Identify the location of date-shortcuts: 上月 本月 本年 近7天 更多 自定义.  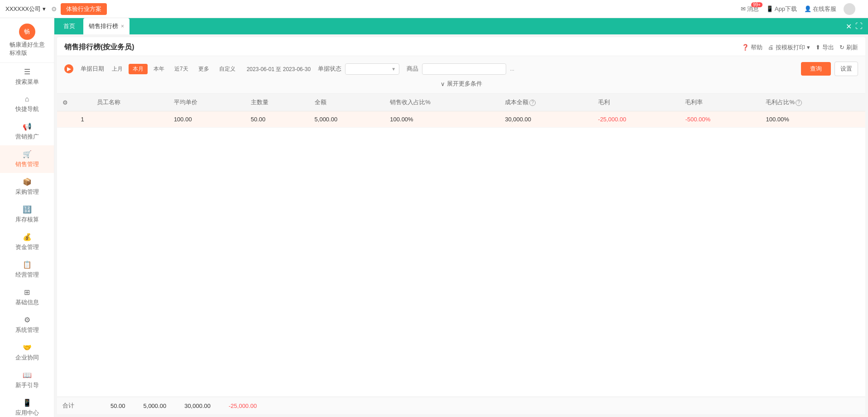
(174, 69).